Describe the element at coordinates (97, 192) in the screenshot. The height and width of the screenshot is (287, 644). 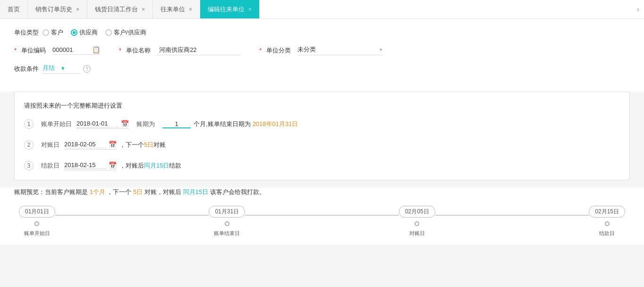
I see `preview-1month: 1个月` at that location.